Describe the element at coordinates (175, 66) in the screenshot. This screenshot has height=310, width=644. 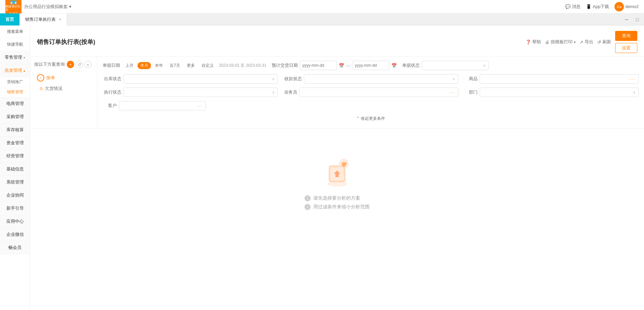
I see `date-tab-7days: 近7天` at that location.